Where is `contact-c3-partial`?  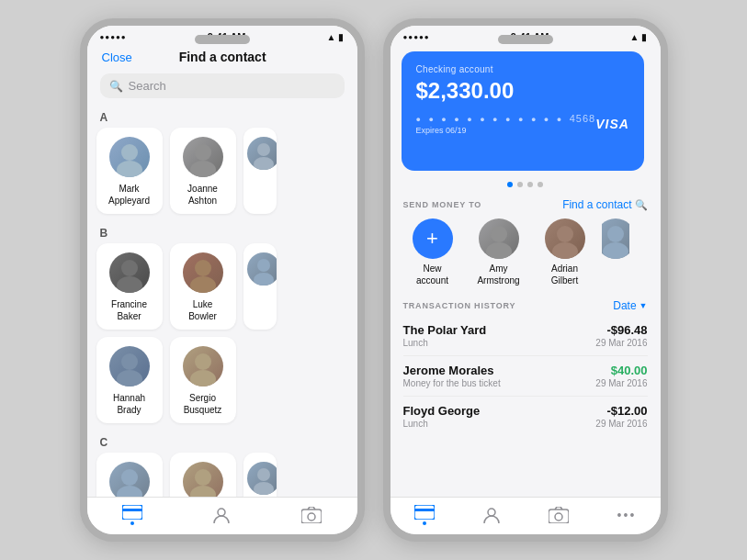
contact-c3-partial is located at coordinates (260, 475).